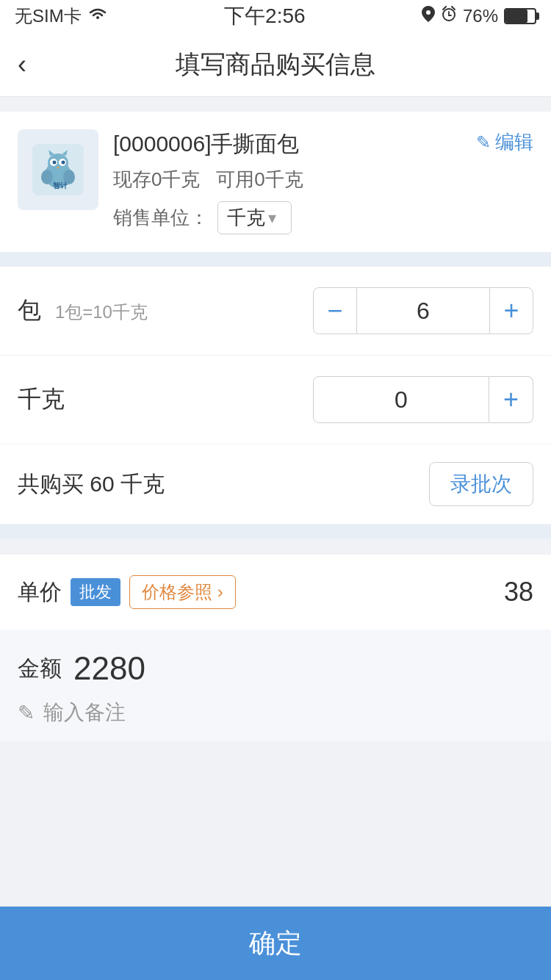 This screenshot has width=551, height=980. What do you see at coordinates (481, 484) in the screenshot?
I see `batch-button: 录批次` at bounding box center [481, 484].